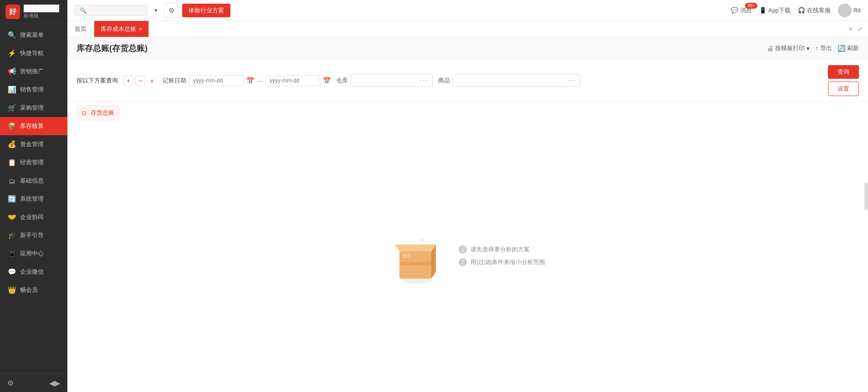 This screenshot has height=392, width=868. I want to click on sidebar-item-newbie: 🎓 新手引导, so click(34, 235).